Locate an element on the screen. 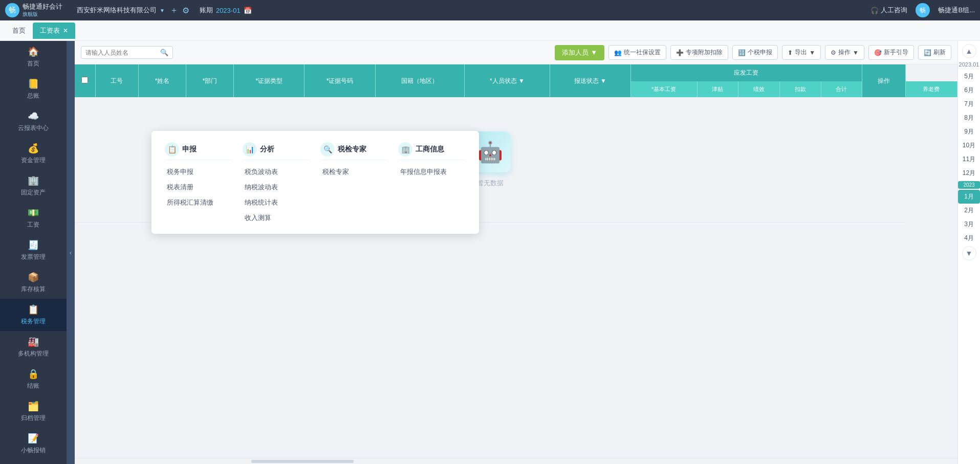 Image resolution: width=980 pixels, height=464 pixels. guide-nav-icon: 🎯 is located at coordinates (878, 53).